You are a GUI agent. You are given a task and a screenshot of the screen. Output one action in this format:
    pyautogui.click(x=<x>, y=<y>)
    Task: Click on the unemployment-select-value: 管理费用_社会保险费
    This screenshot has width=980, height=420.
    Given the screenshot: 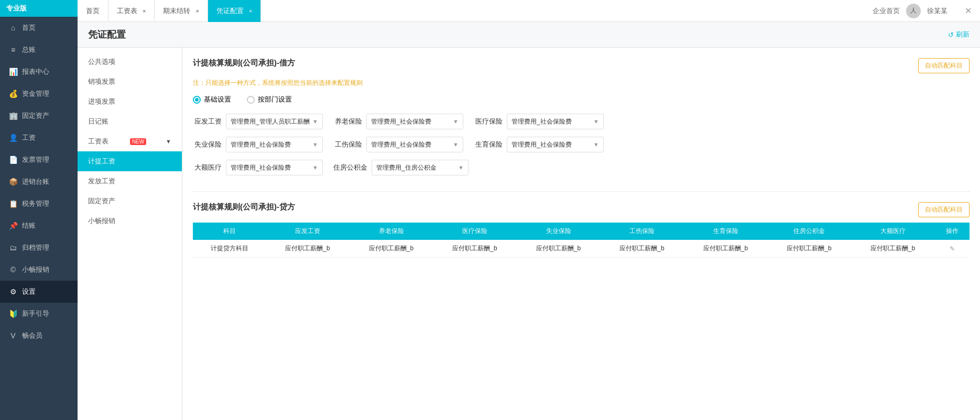 What is the action you would take?
    pyautogui.click(x=261, y=145)
    